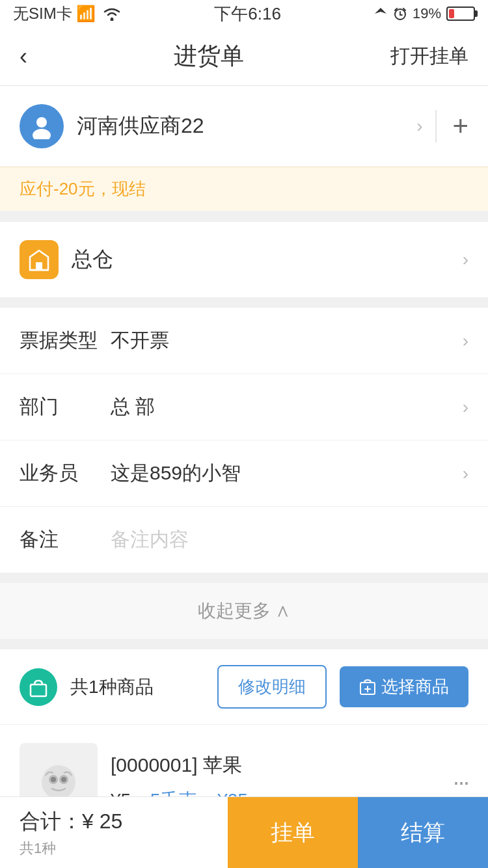 Image resolution: width=488 pixels, height=868 pixels. I want to click on status-left: 无SIM卡 📶, so click(68, 14).